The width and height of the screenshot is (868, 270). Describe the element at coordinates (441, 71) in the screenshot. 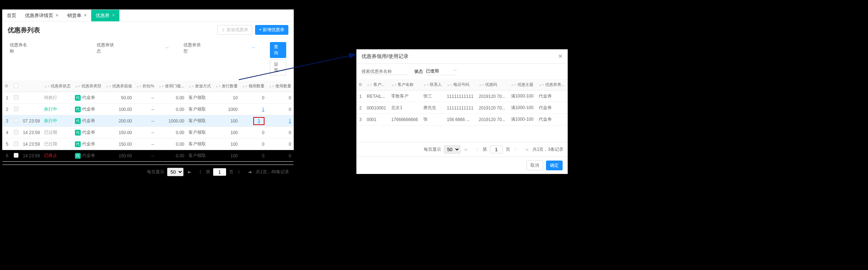

I see `modal-status-select: 已使用﹀` at that location.